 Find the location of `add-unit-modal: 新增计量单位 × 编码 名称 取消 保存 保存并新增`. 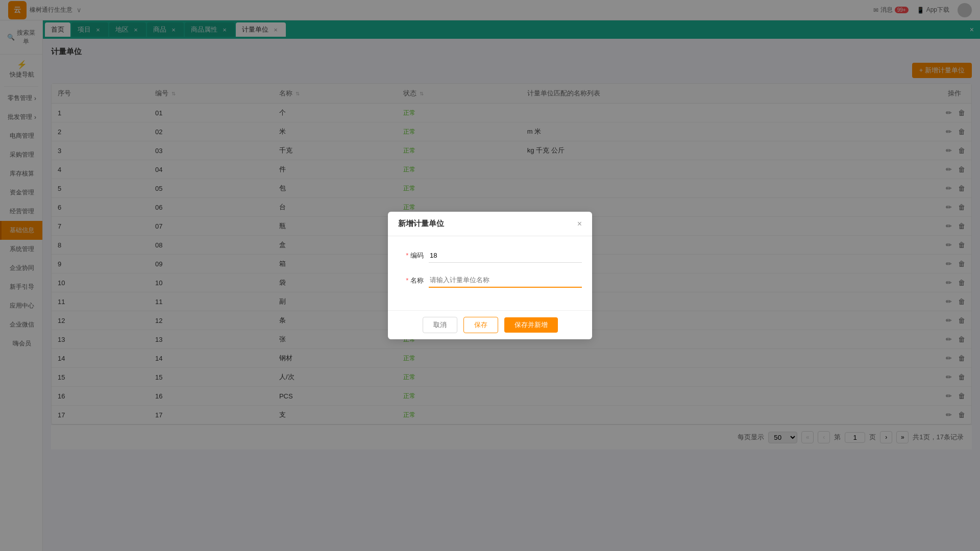

add-unit-modal: 新增计量单位 × 编码 名称 取消 保存 保存并新增 is located at coordinates (490, 276).